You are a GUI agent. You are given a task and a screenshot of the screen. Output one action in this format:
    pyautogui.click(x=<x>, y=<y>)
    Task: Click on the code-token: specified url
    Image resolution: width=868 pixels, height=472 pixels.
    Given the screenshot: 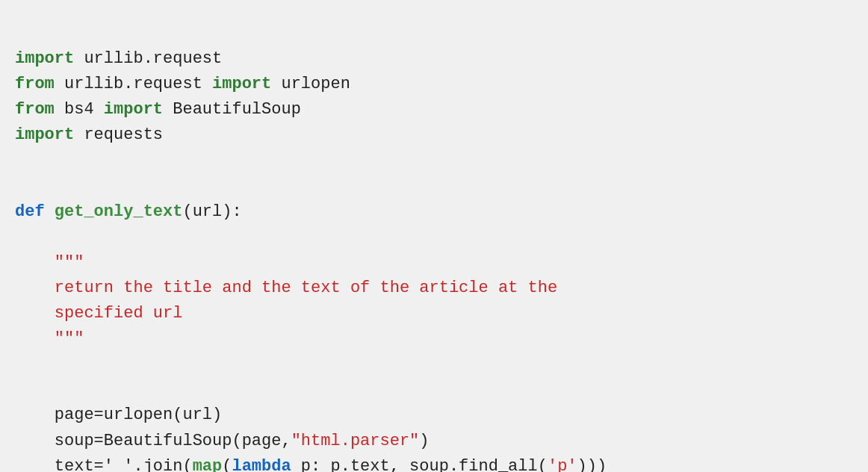 What is the action you would take?
    pyautogui.click(x=119, y=314)
    